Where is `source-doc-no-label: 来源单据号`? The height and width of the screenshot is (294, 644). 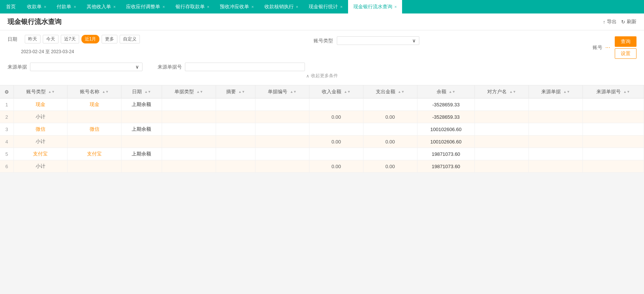
source-doc-no-label: 来源单据号 is located at coordinates (170, 67).